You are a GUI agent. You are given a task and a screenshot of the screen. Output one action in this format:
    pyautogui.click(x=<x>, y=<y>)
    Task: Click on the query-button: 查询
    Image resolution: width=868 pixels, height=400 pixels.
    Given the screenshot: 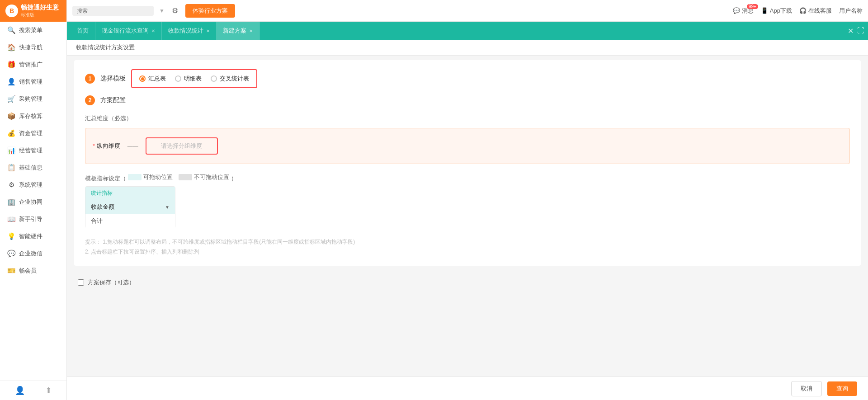 What is the action you would take?
    pyautogui.click(x=842, y=389)
    